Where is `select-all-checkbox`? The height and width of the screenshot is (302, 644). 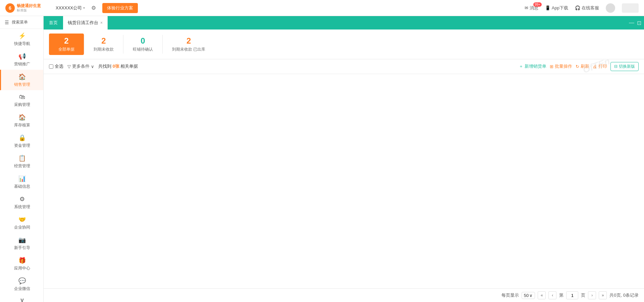
select-all-checkbox is located at coordinates (51, 66).